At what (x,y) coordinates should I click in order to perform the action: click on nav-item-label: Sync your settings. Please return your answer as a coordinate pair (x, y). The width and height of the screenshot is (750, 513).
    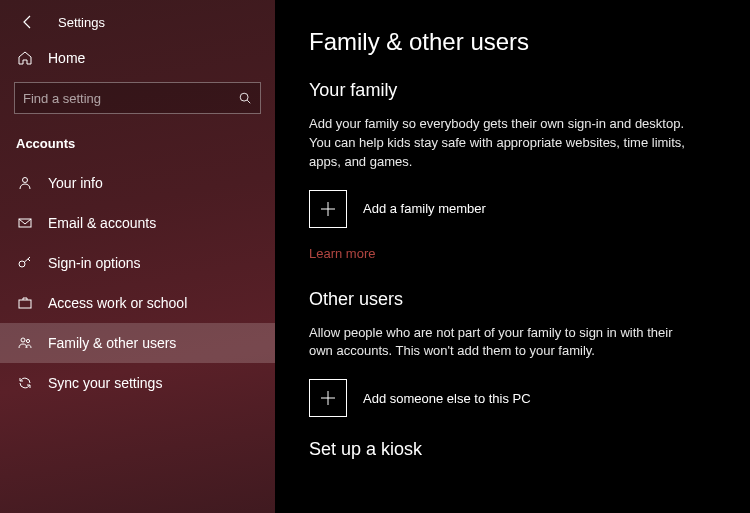
    Looking at the image, I should click on (105, 383).